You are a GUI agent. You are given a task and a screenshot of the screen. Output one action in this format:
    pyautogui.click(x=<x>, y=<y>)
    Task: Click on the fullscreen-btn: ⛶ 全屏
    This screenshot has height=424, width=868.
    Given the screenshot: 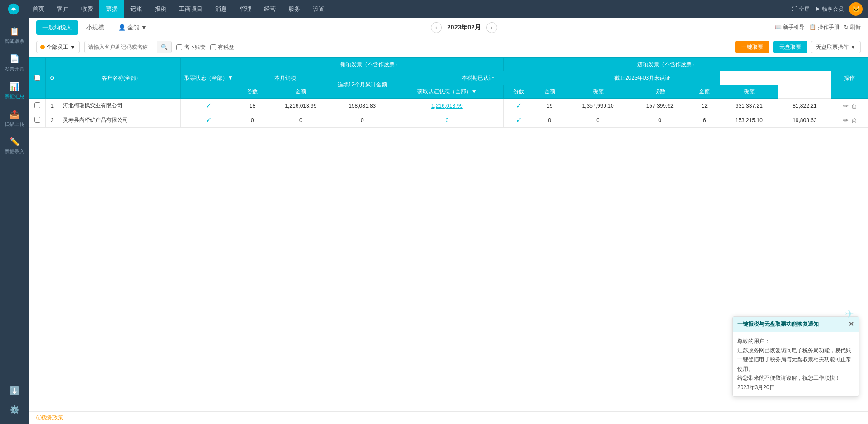 What is the action you would take?
    pyautogui.click(x=800, y=9)
    